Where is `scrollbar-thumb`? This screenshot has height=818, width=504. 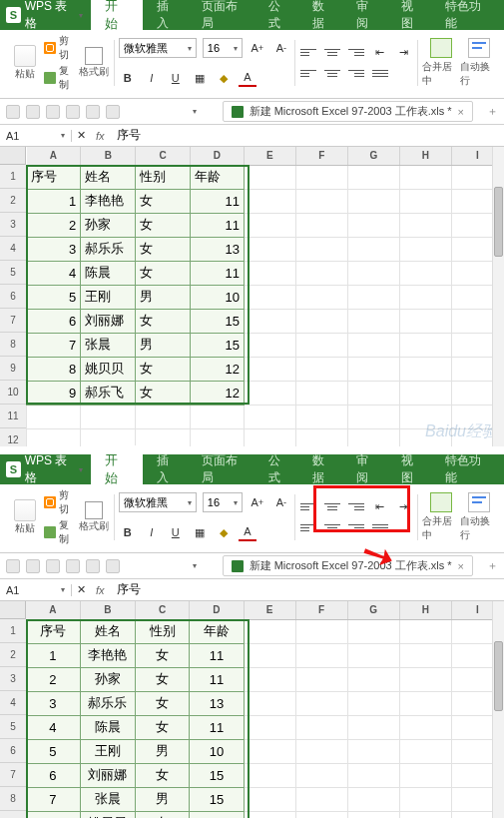 scrollbar-thumb is located at coordinates (499, 676).